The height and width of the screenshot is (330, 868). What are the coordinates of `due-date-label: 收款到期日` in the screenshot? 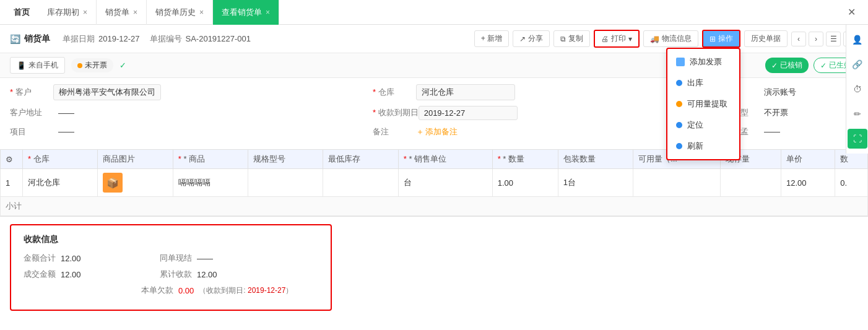 It's located at (396, 113).